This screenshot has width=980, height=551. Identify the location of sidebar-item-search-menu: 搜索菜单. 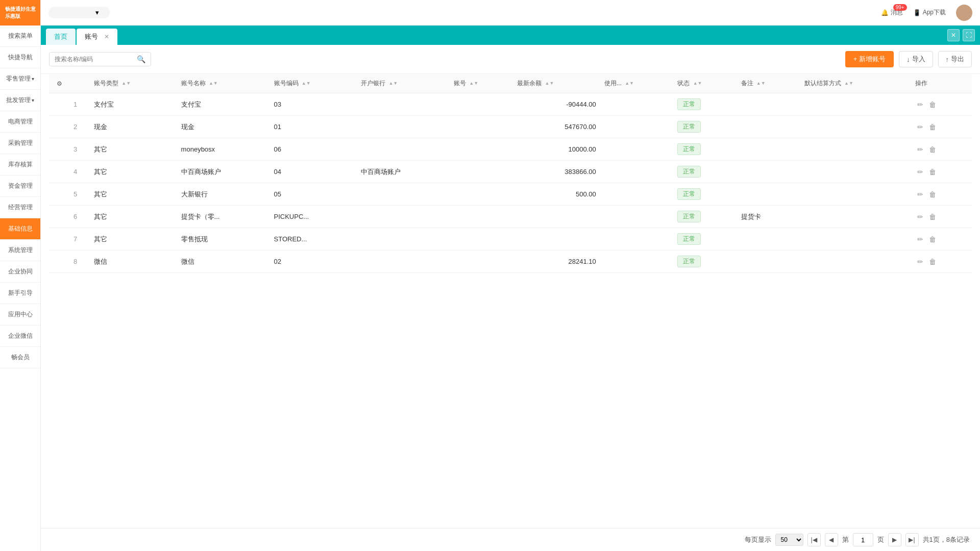
(20, 36).